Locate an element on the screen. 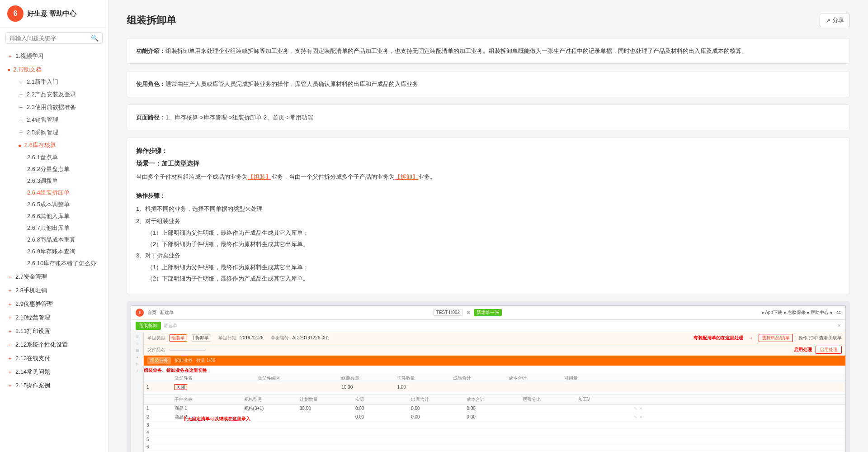  th-sub-qty: 子件数量 is located at coordinates (425, 378).